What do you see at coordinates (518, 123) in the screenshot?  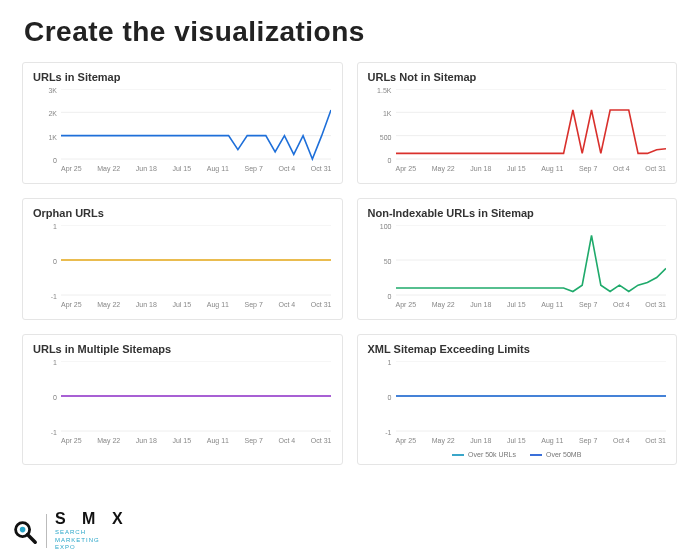 I see `chart-card-urls-not-in-sitemap: URLs Not in Sitemap05001K1.5KApr 25May 2…` at bounding box center [518, 123].